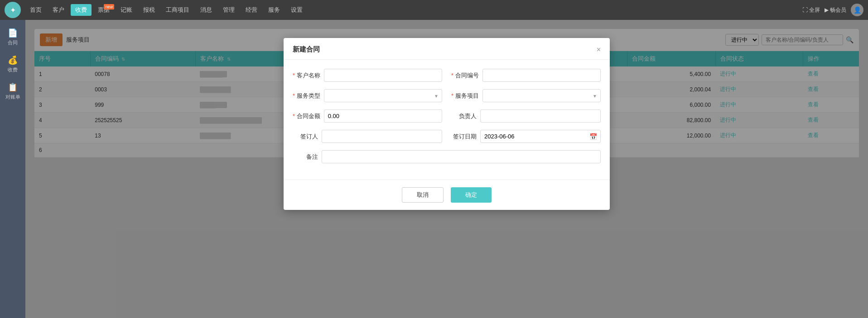  What do you see at coordinates (36, 10) in the screenshot?
I see `nav-item-home: 首页` at bounding box center [36, 10].